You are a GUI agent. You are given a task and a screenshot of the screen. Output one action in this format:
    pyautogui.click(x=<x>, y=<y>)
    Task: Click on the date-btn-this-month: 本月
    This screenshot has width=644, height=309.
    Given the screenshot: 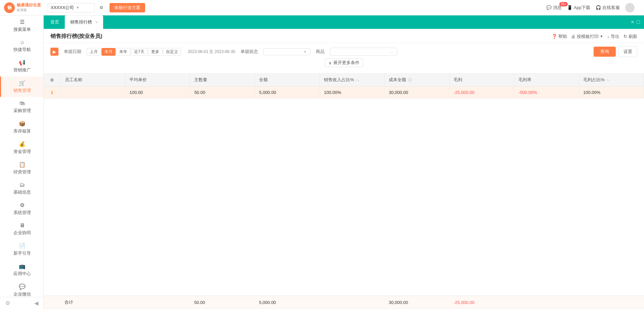 What is the action you would take?
    pyautogui.click(x=109, y=52)
    